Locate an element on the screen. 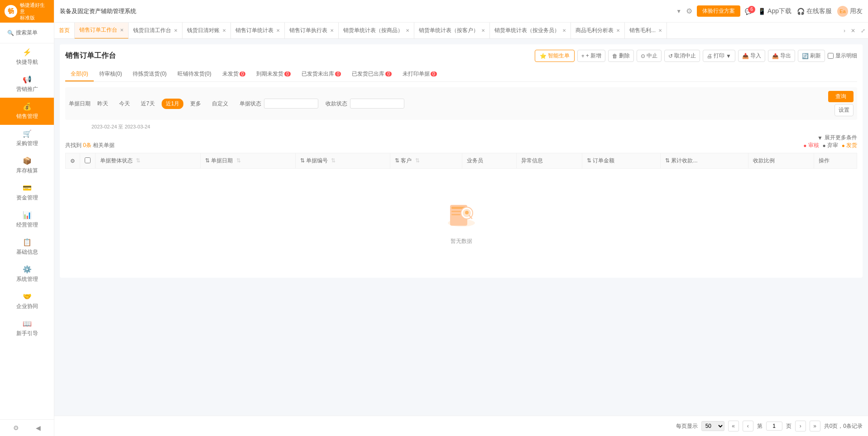 The width and height of the screenshot is (868, 436). tab-fullscreen-btn: ⤢ is located at coordinates (863, 31).